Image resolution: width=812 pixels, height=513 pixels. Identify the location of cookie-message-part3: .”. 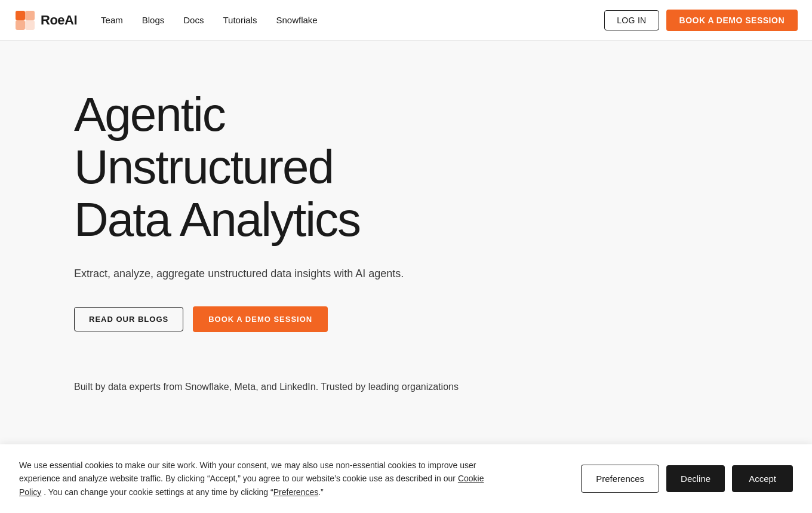
(321, 492).